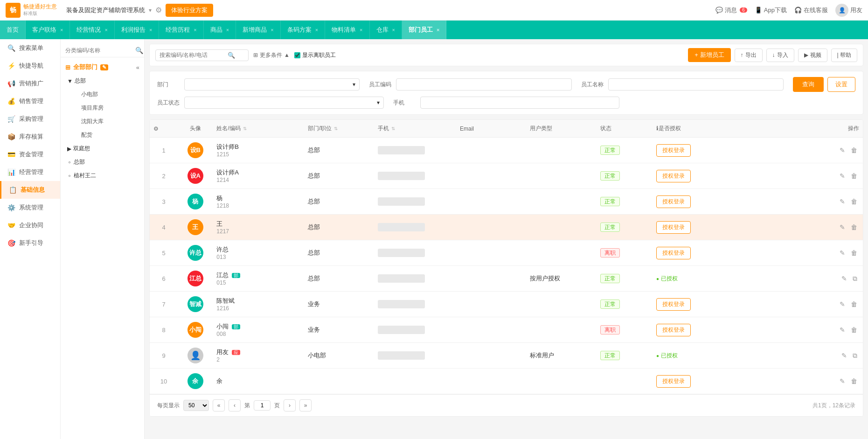  Describe the element at coordinates (108, 94) in the screenshot. I see `tree-item-xiaodian: 小电部` at that location.